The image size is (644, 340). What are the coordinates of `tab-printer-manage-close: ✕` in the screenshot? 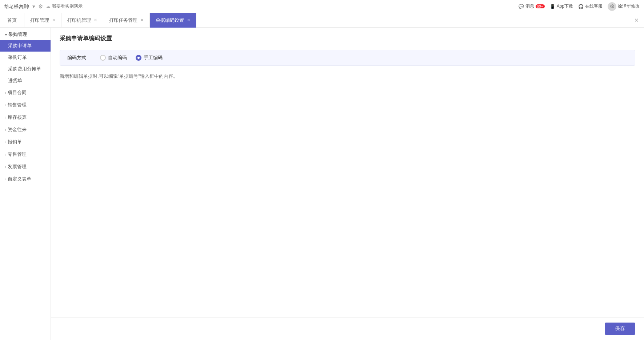 It's located at (95, 20).